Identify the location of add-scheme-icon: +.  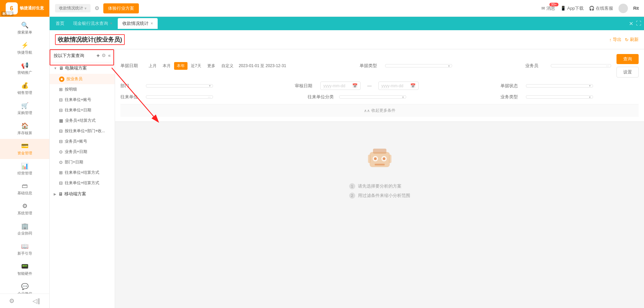
(98, 56).